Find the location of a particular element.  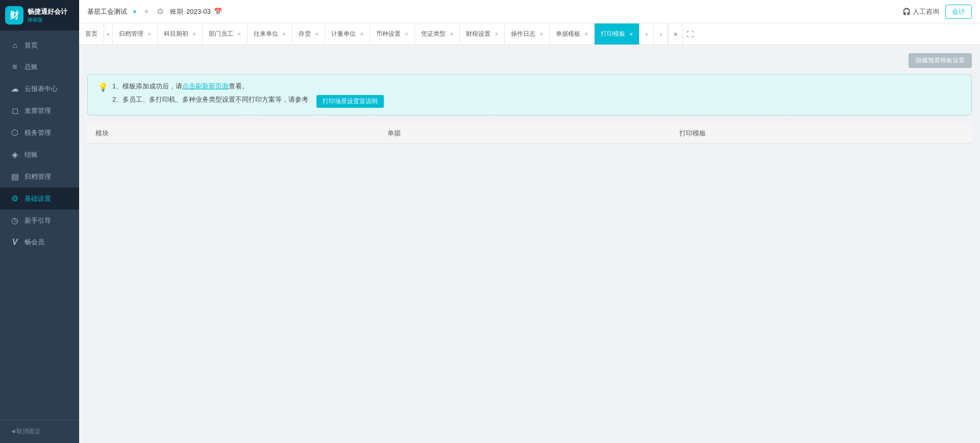

tab-subjects: 科目期初 × is located at coordinates (180, 34).